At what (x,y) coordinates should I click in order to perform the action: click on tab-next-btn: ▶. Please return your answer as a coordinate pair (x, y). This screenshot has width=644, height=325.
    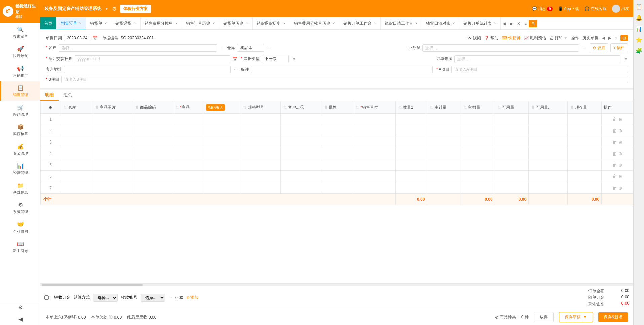
    Looking at the image, I should click on (511, 24).